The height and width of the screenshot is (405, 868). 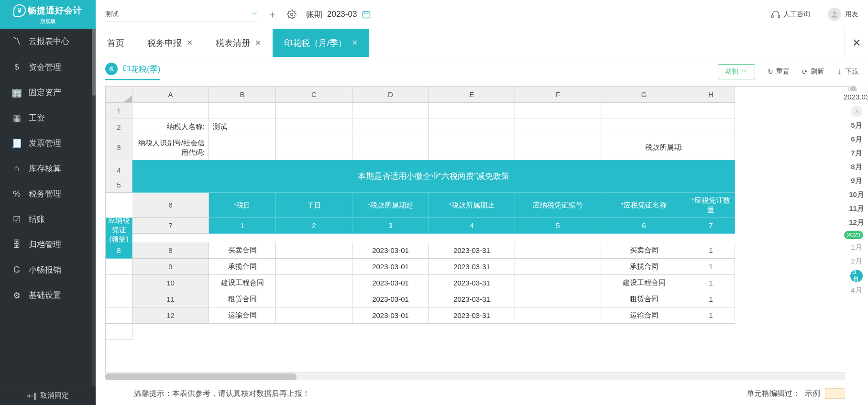 I want to click on tab: 印花税（月/季）✕, so click(x=321, y=43).